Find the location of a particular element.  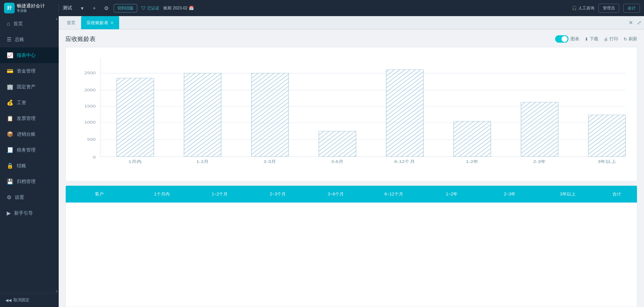

svg-text: 1-2月 is located at coordinates (203, 162).